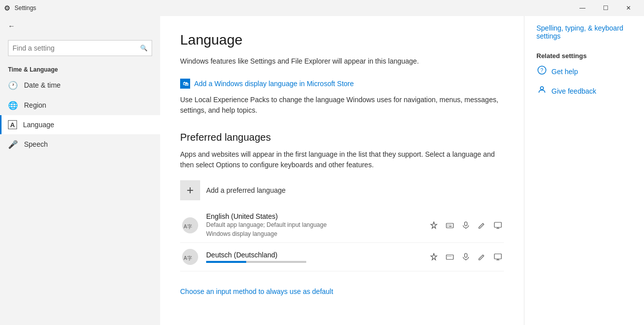 The width and height of the screenshot is (644, 325). I want to click on store-desc: Use Local Experience Packs to change the…, so click(342, 105).